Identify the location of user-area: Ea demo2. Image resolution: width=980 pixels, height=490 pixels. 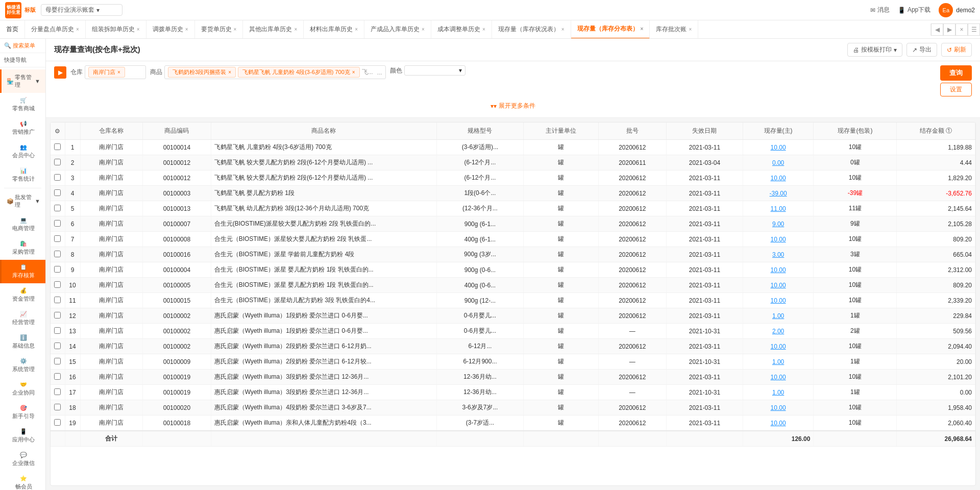
(957, 10).